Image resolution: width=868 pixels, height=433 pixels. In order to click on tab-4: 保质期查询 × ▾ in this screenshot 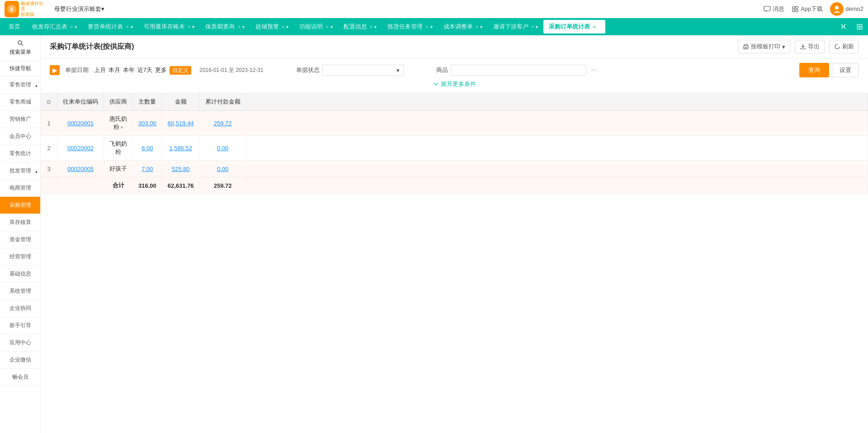, I will do `click(225, 27)`.